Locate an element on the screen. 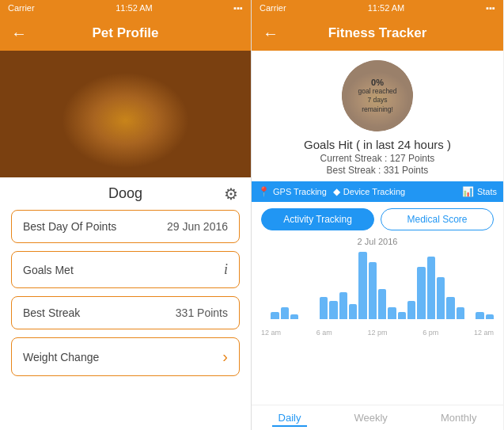  weekly-tab: Weekly is located at coordinates (370, 418).